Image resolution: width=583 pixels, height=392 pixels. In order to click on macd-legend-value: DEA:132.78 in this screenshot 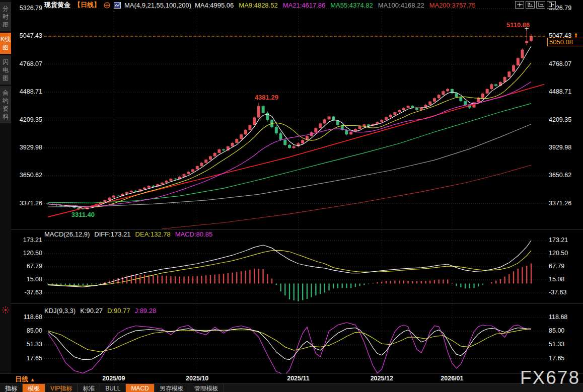, I will do `click(153, 234)`.